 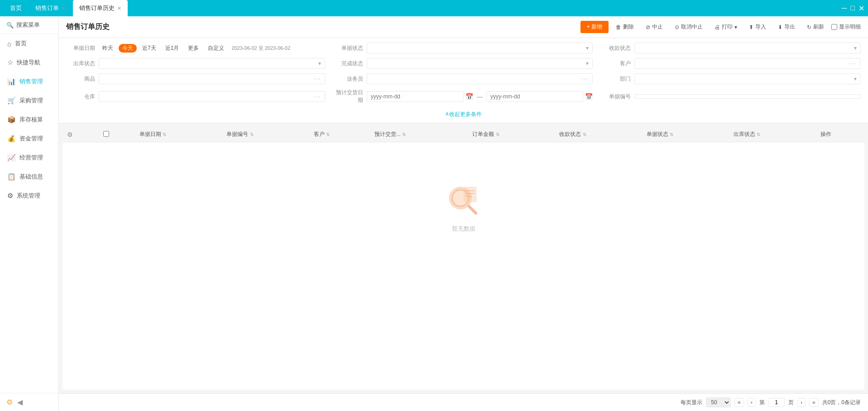 I want to click on total-info: 共0页，0条记录, so click(x=841, y=402).